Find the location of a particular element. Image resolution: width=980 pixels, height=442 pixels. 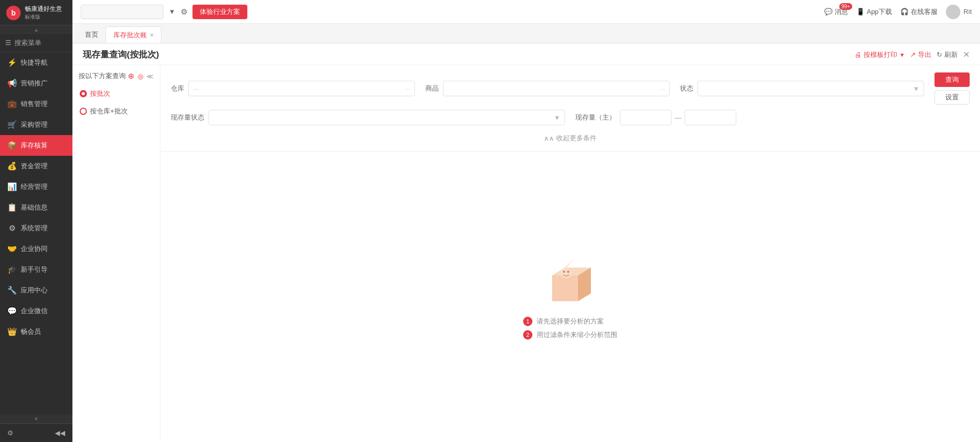

print-button: 🖨 按模板打印 ▼ is located at coordinates (880, 55).